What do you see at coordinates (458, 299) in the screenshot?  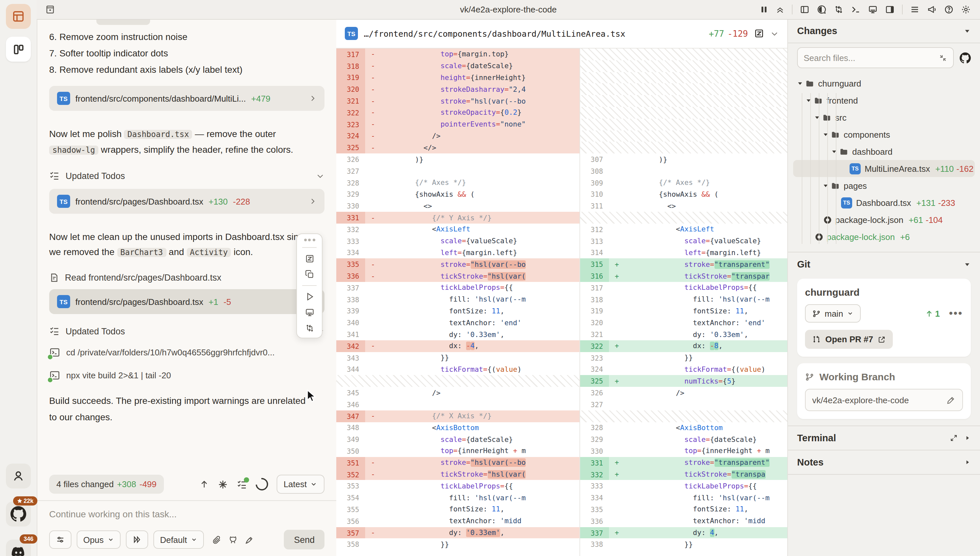 I see `diff-row: 338 fill: 'hsl(var(--m` at bounding box center [458, 299].